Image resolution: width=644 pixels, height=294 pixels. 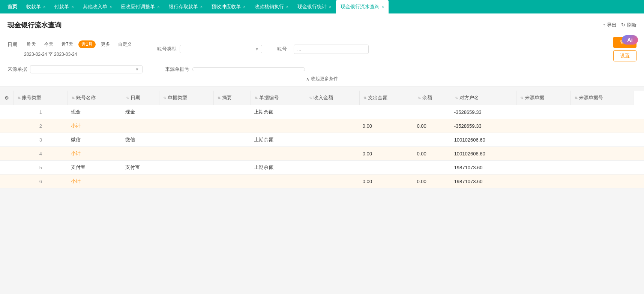 What do you see at coordinates (432, 140) in the screenshot?
I see `cell-expense` at bounding box center [432, 140].